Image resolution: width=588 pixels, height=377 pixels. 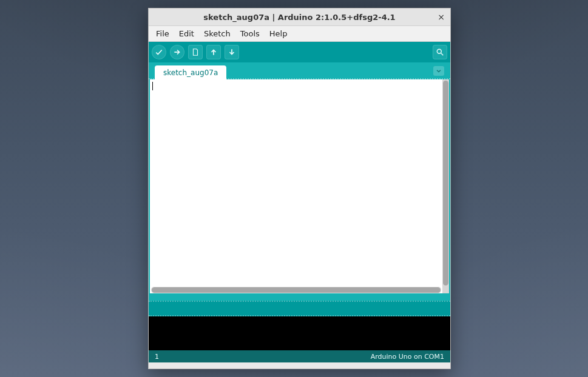 I want to click on verify-button, so click(x=159, y=52).